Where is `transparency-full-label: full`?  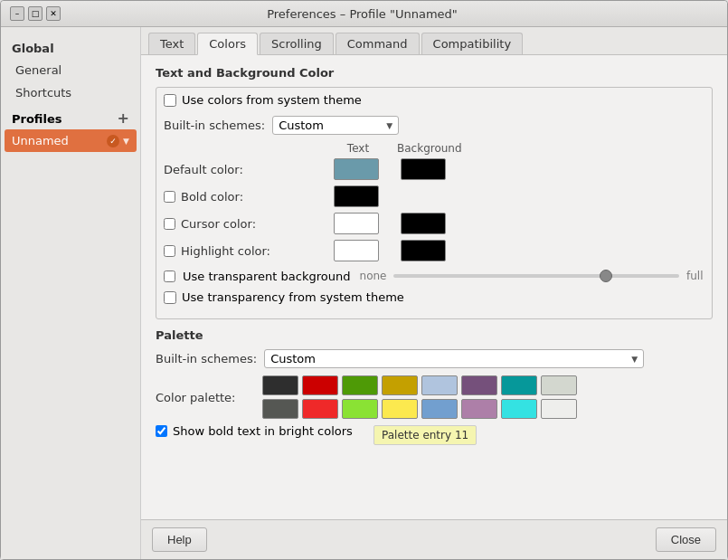
transparency-full-label: full is located at coordinates (695, 276).